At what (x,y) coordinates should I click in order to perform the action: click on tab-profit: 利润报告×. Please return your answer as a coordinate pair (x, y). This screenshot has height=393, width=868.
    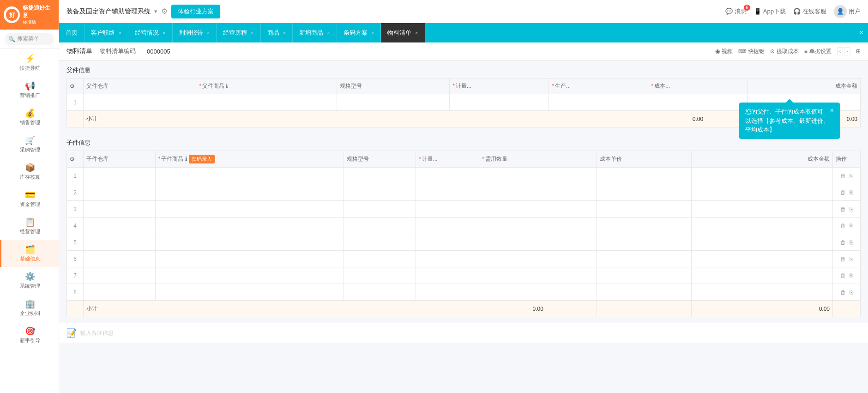
    Looking at the image, I should click on (195, 33).